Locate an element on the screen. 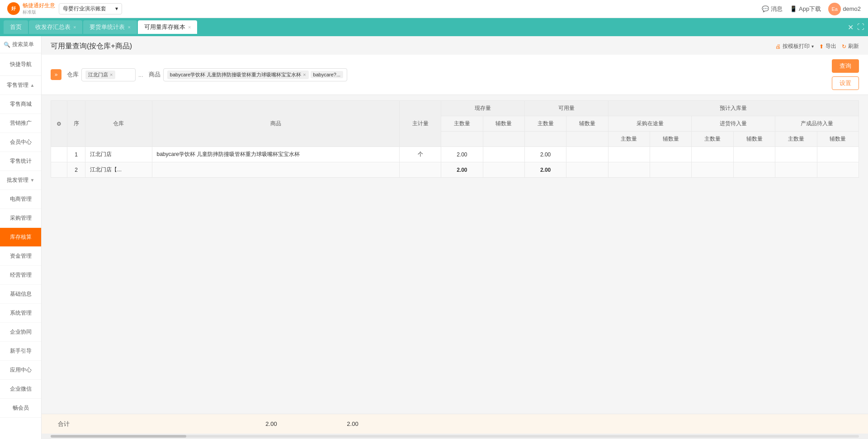  sidebar-item-system: 系统管理 is located at coordinates (21, 313).